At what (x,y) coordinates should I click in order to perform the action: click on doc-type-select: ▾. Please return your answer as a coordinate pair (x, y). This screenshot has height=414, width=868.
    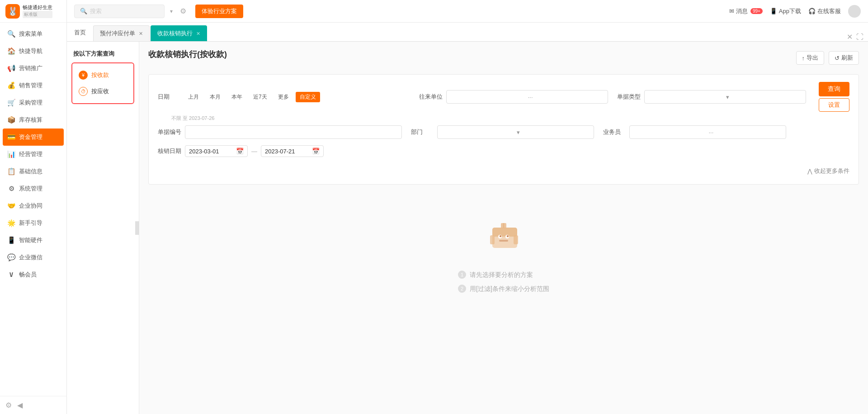
    Looking at the image, I should click on (725, 97).